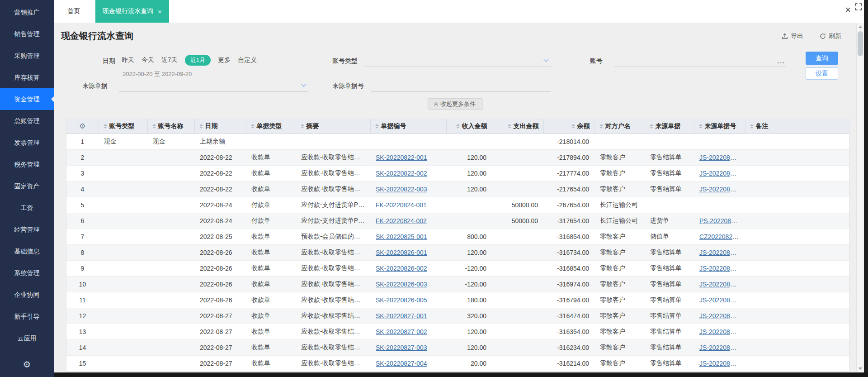  Describe the element at coordinates (859, 7) in the screenshot. I see `fullscreen-icon` at that location.